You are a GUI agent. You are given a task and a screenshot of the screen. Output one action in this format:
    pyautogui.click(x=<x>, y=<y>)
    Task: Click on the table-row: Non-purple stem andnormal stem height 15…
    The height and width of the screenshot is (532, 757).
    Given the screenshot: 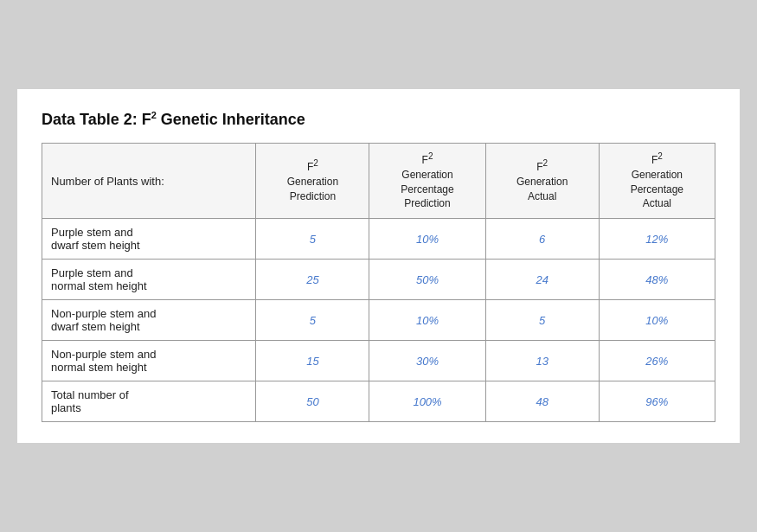 What is the action you would take?
    pyautogui.click(x=379, y=362)
    